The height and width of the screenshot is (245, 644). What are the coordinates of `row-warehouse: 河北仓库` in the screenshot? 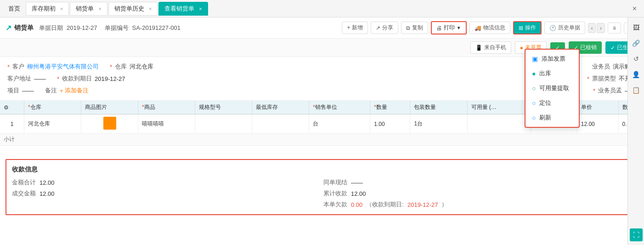 It's located at (52, 124).